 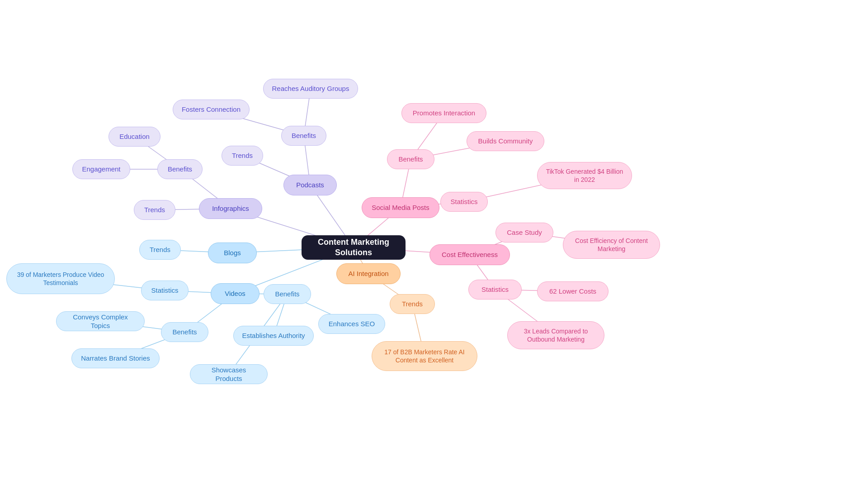 What do you see at coordinates (352, 324) in the screenshot?
I see `video-seo-label: Enhances SEO` at bounding box center [352, 324].